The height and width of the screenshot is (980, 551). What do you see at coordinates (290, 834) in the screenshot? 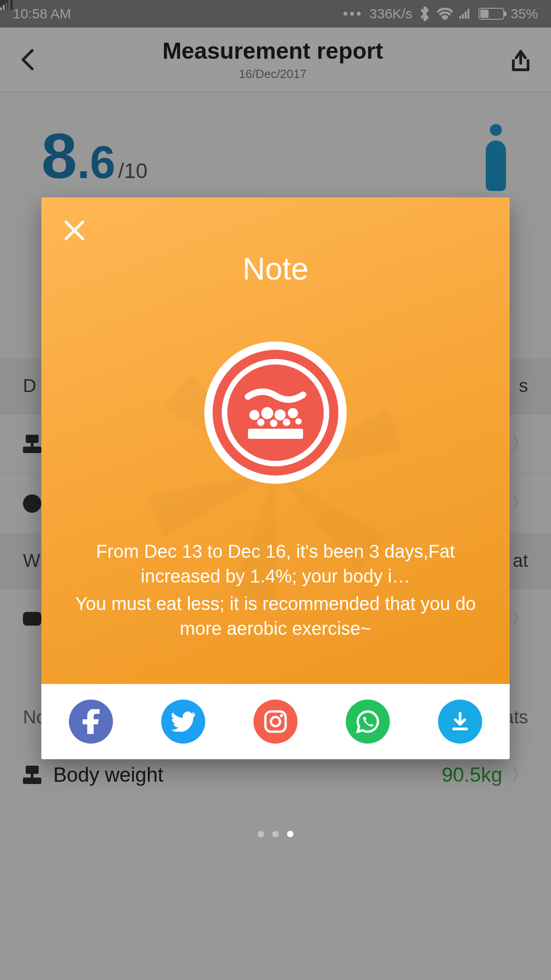
I see `page-dot-active` at bounding box center [290, 834].